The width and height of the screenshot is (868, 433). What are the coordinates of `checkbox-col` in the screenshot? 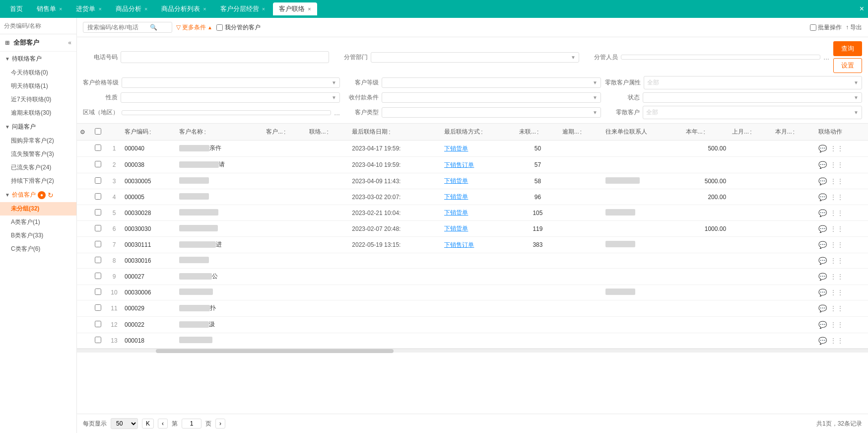 It's located at (99, 132).